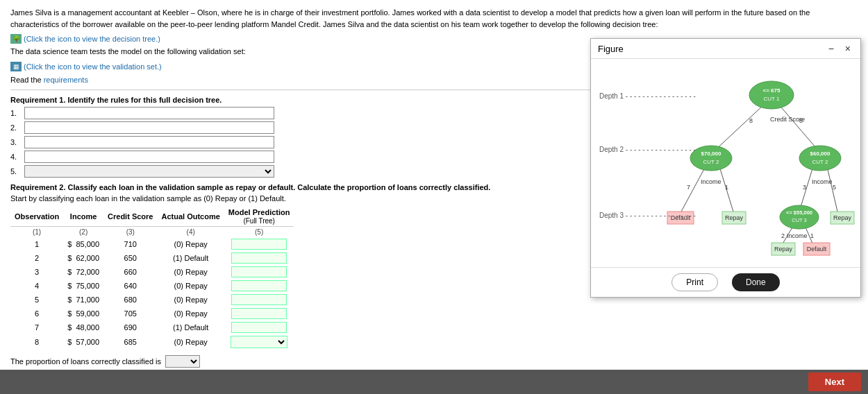 This screenshot has height=394, width=868. What do you see at coordinates (93, 67) in the screenshot?
I see `validation-set-link: (Click the icon to view the validation s…` at bounding box center [93, 67].